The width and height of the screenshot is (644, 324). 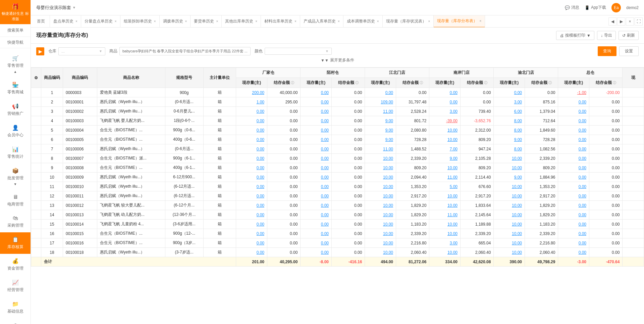 I want to click on row-c4-qty: 0.00, so click(x=445, y=93).